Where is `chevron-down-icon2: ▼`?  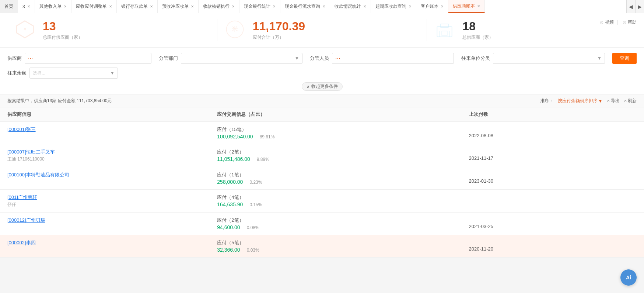
chevron-down-icon2: ▼ is located at coordinates (599, 58).